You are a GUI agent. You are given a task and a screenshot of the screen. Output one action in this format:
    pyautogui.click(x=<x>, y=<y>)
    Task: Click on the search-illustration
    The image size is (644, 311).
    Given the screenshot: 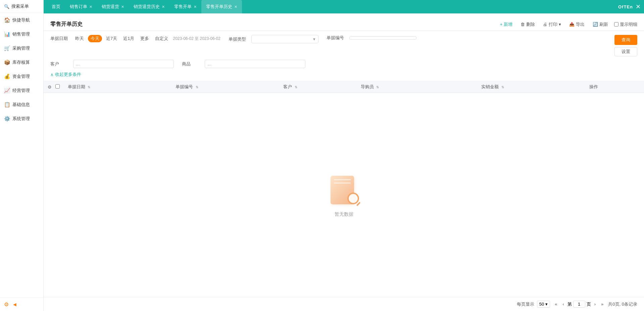 What is the action you would take?
    pyautogui.click(x=353, y=199)
    